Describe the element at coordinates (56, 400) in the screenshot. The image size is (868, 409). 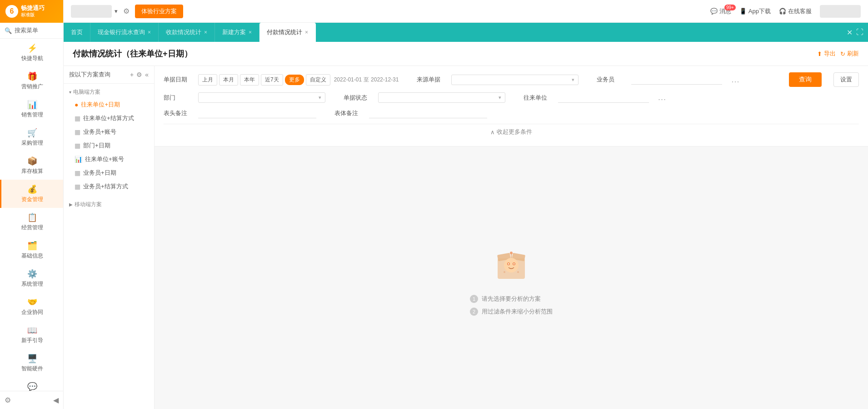
I see `sidebar-collapse-btn: ◀` at that location.